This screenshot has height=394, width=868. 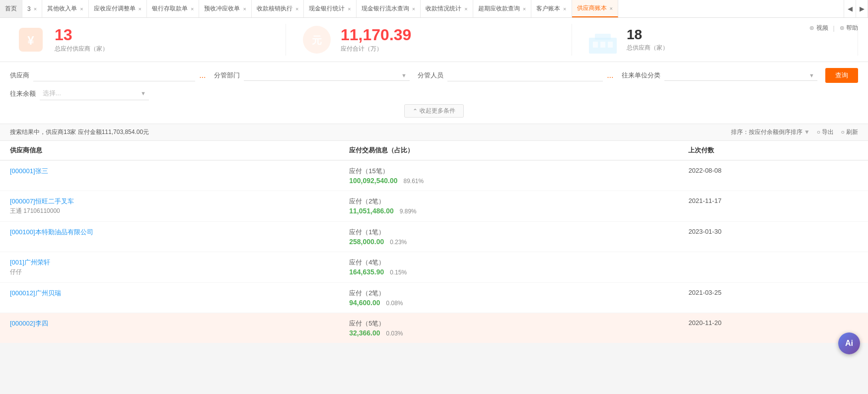 I want to click on supplier-link: [001]广州荣轩, so click(x=30, y=262).